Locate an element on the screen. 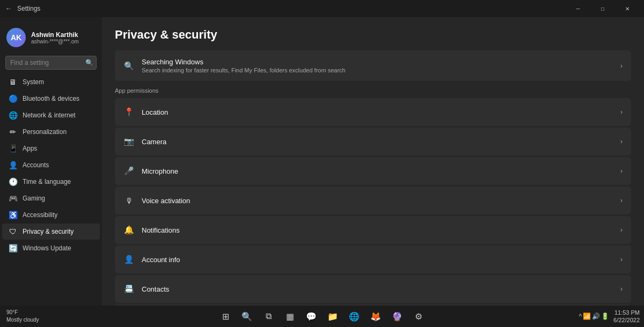  camera-title: Camera is located at coordinates (381, 142).